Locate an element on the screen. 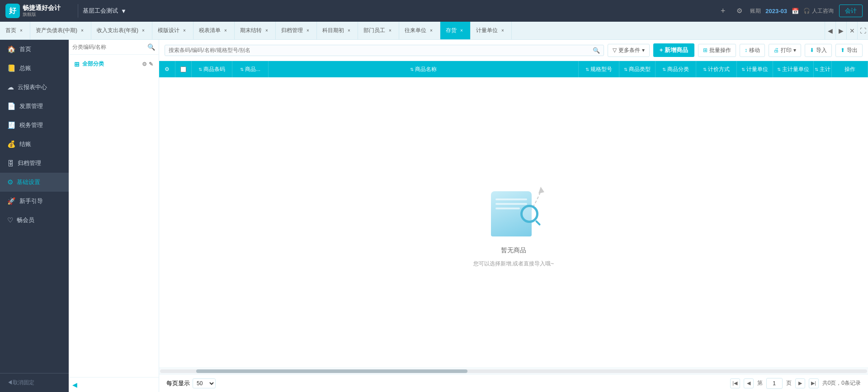  move-button: ↕ 移动 is located at coordinates (752, 51).